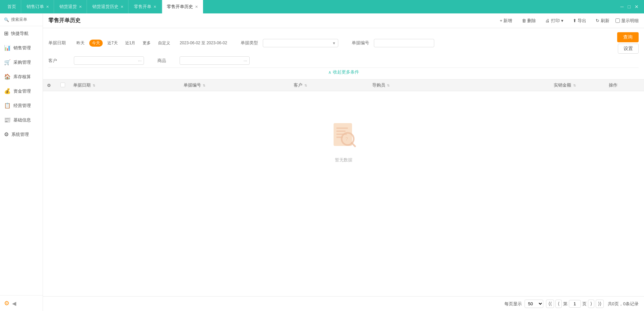 This screenshot has height=311, width=644. What do you see at coordinates (623, 304) in the screenshot?
I see `total-info: 共0页，0条记录` at bounding box center [623, 304].